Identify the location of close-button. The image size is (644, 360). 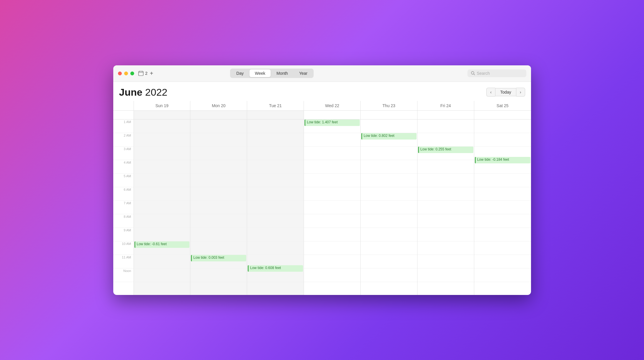
(120, 74).